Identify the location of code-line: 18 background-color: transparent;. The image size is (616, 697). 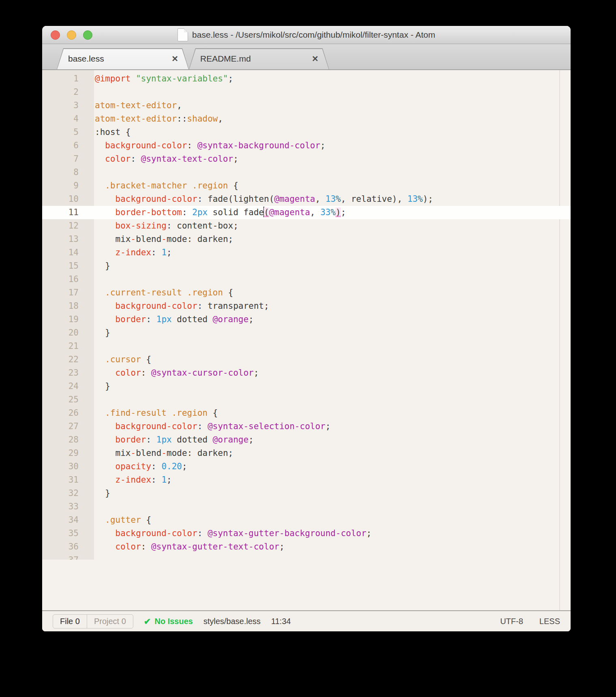
(306, 306).